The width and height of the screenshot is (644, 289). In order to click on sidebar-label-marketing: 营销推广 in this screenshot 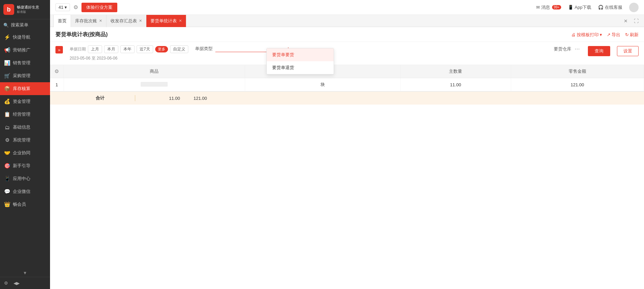, I will do `click(22, 50)`.